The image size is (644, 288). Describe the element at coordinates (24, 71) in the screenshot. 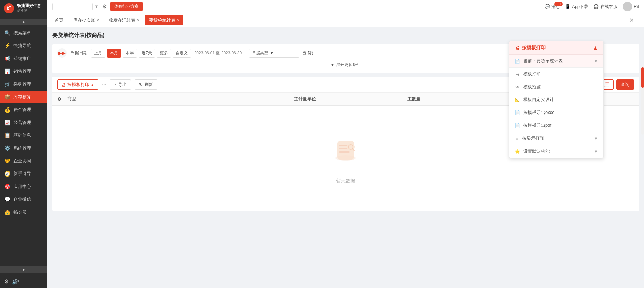

I see `sidebar-item-sales: 📊 销售管理` at that location.